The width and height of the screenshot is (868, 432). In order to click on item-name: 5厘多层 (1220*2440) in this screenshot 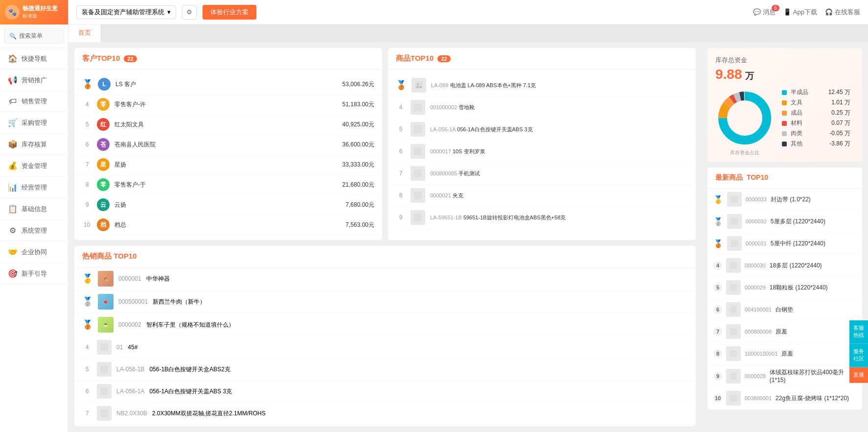, I will do `click(798, 221)`.